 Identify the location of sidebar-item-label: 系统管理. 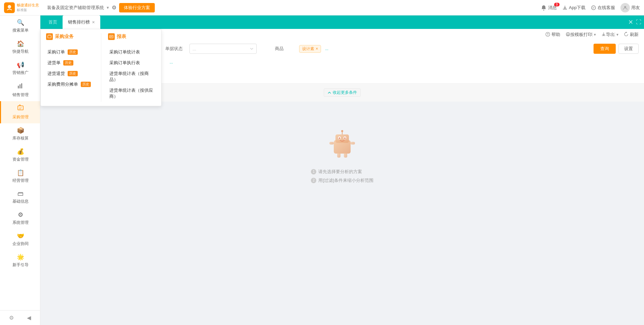
(21, 222).